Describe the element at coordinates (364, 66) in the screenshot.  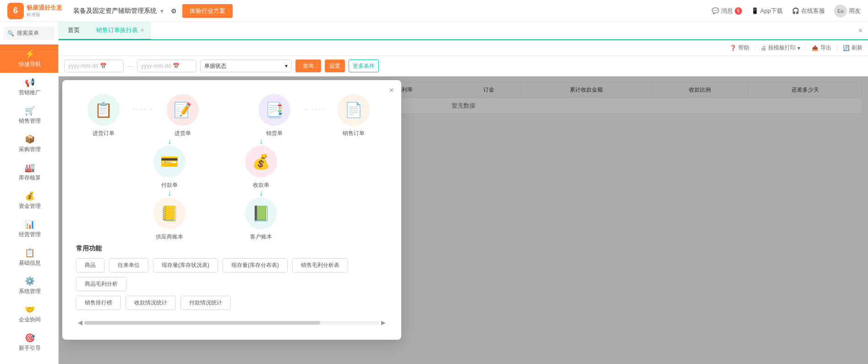
I see `more-conditions-button: 更多条件` at that location.